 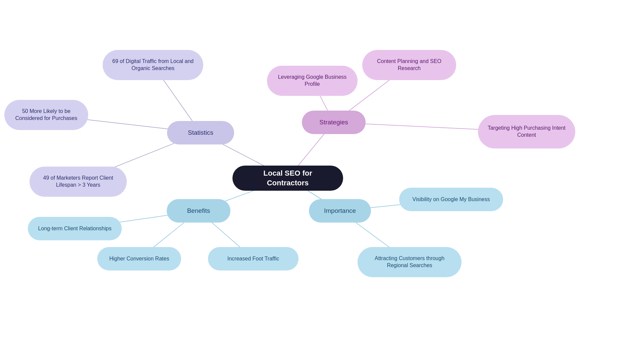 I want to click on importance-node: Importance, so click(x=340, y=211).